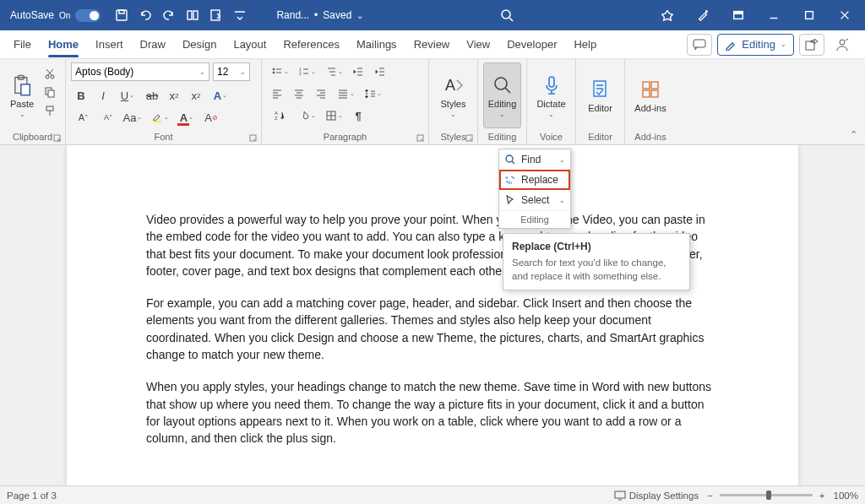 The image size is (865, 504). Describe the element at coordinates (50, 92) in the screenshot. I see `copy-button` at that location.